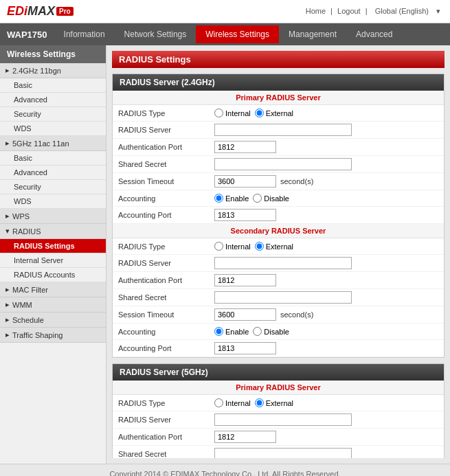 Image resolution: width=450 pixels, height=476 pixels. Describe the element at coordinates (166, 215) in the screenshot. I see `label-acc-port-p24: Accounting Port` at that location.